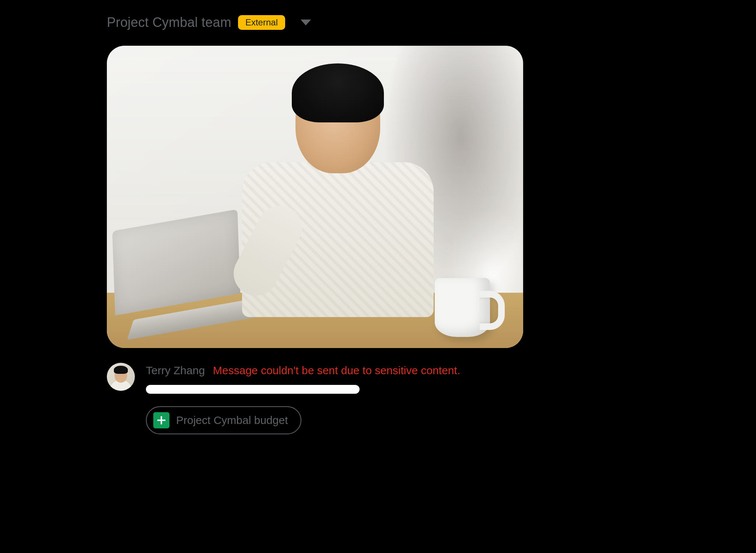 The width and height of the screenshot is (756, 553). Describe the element at coordinates (306, 22) in the screenshot. I see `chevron-down-icon` at that location.